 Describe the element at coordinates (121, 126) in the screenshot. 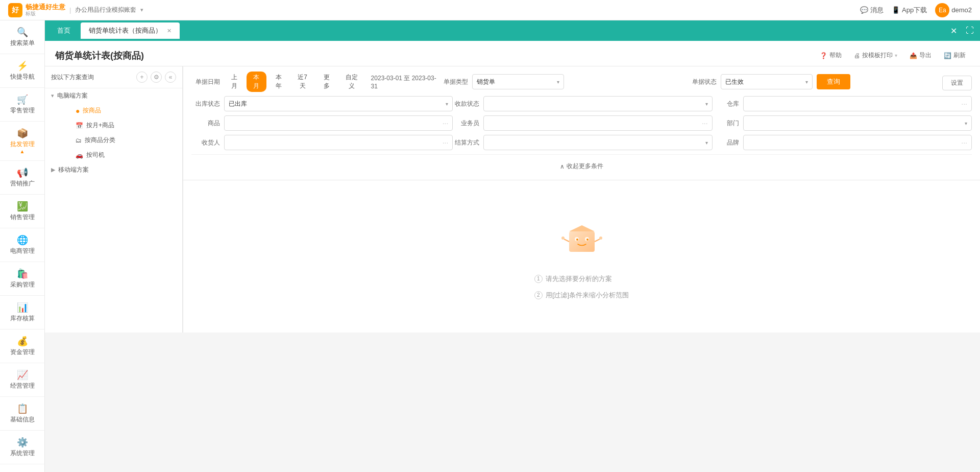

I see `tree-item-by-month-goods: 📅 按月+商品` at that location.